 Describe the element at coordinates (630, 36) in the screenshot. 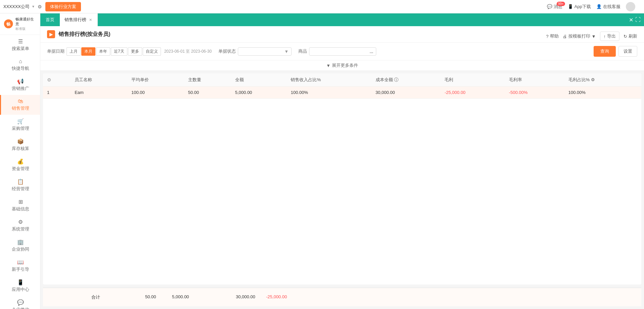

I see `refresh-button: ↻ 刷新` at that location.